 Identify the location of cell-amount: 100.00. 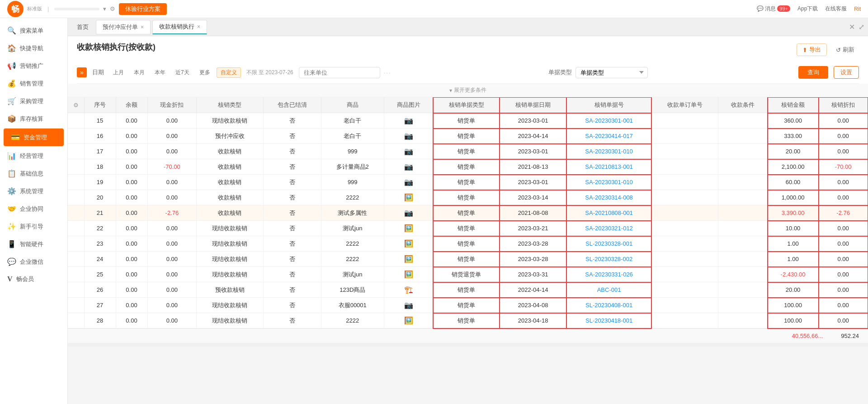
(793, 305).